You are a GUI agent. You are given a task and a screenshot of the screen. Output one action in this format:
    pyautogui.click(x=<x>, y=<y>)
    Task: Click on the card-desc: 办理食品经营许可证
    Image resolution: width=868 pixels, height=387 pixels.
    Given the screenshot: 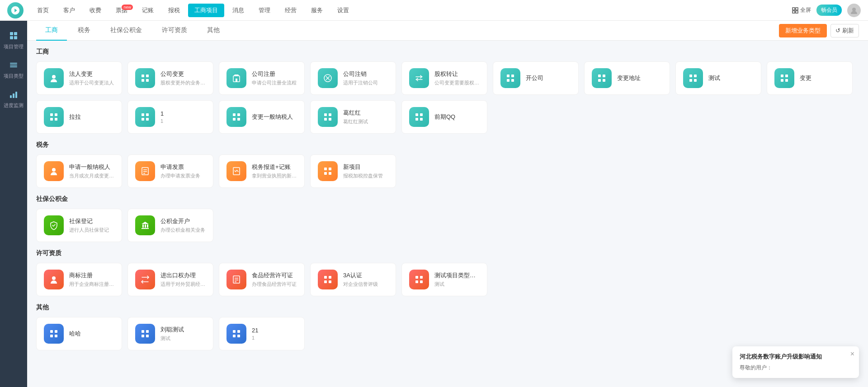 What is the action you would take?
    pyautogui.click(x=274, y=284)
    